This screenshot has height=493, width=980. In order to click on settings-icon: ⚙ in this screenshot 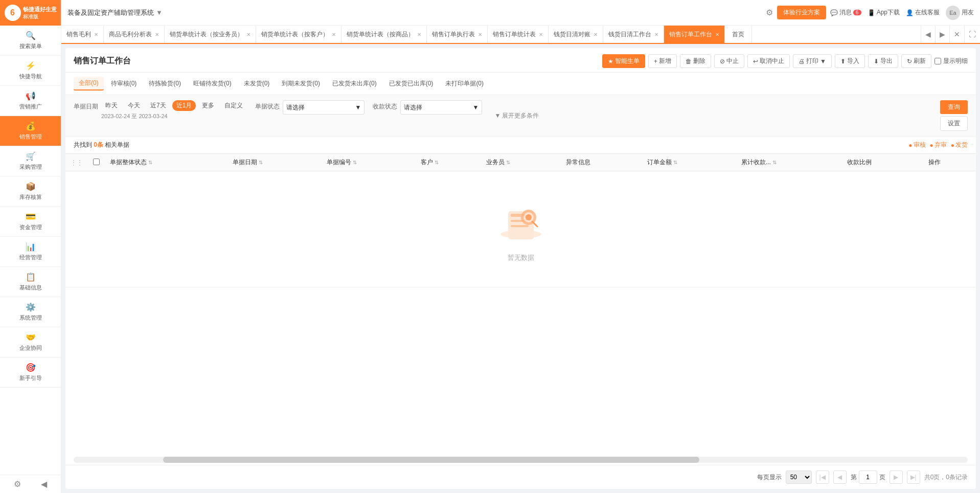, I will do `click(17, 484)`.